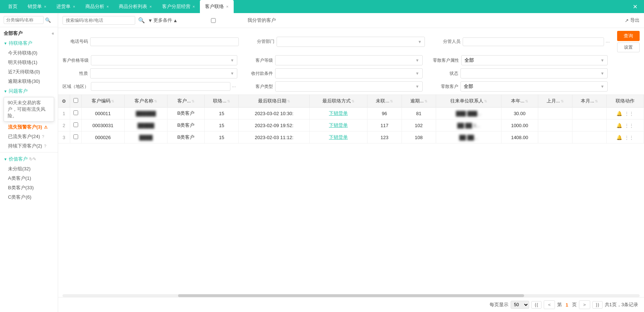 The height and width of the screenshot is (312, 644). I want to click on export-button: ↗ 导出, so click(632, 20).